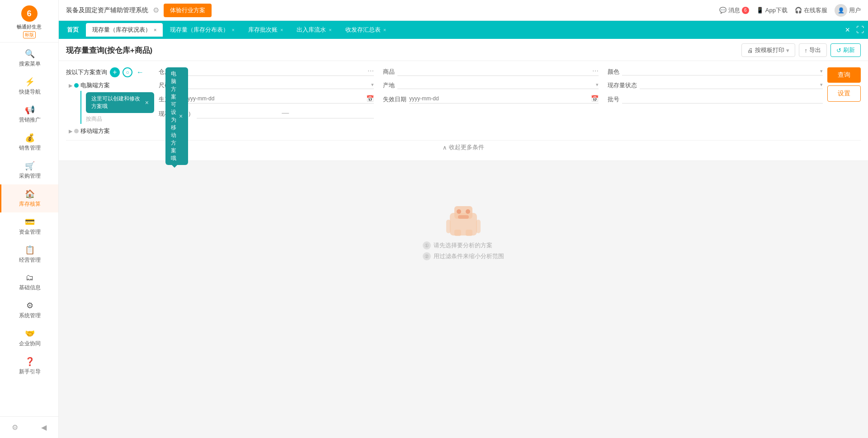 The height and width of the screenshot is (438, 868). Describe the element at coordinates (233, 30) in the screenshot. I see `tab-inventory-dist-close: ×` at that location.